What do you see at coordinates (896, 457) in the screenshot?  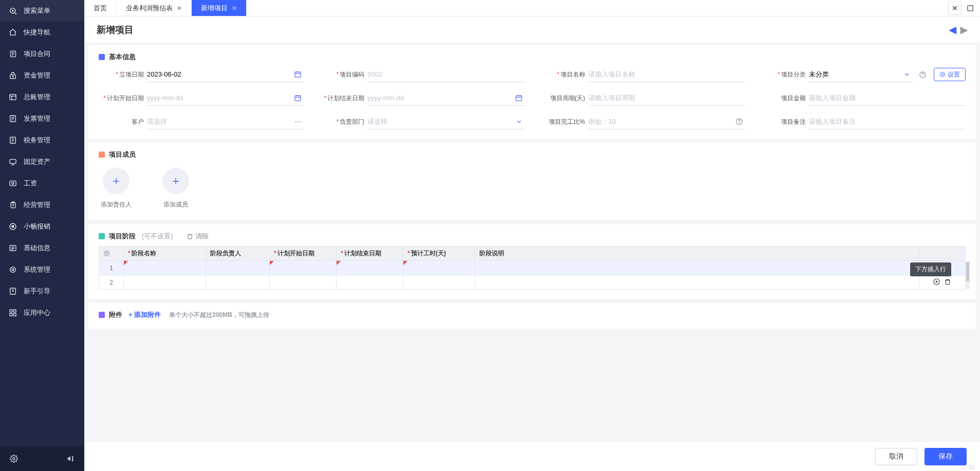 I see `cancel-button: 取消` at bounding box center [896, 457].